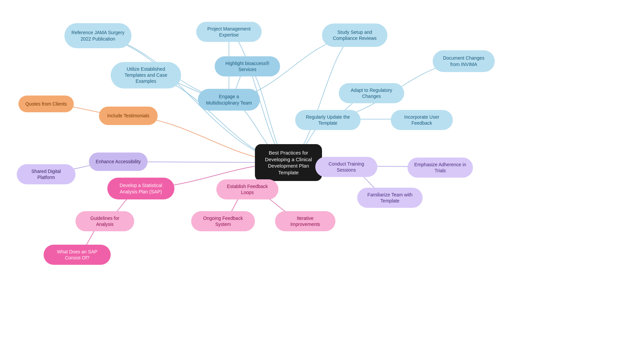  What do you see at coordinates (440, 168) in the screenshot?
I see `emphasize-adherence-node: Emphasize Adherence in Trials` at bounding box center [440, 168].